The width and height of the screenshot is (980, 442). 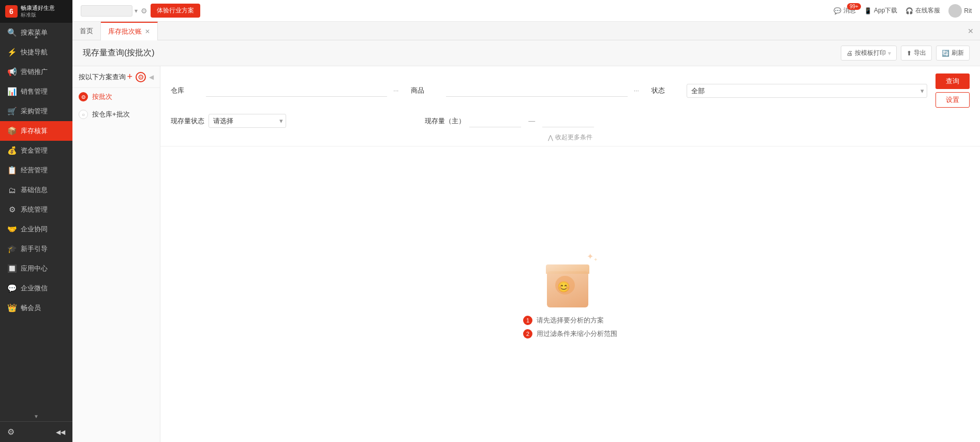 I want to click on sidebar-item-quick-nav: ⚡ 快捷导航, so click(x=36, y=52).